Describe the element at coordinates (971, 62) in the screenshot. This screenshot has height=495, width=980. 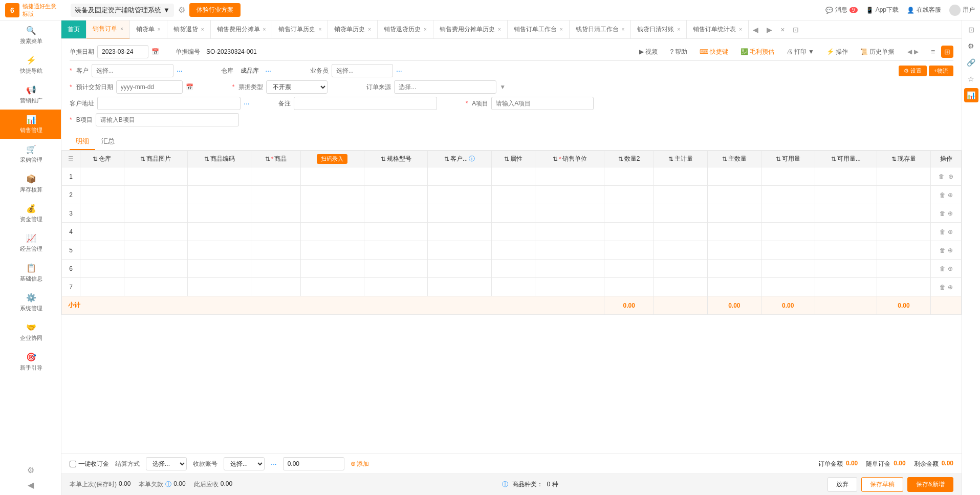
I see `right-panel-btn-3: 🔗` at that location.